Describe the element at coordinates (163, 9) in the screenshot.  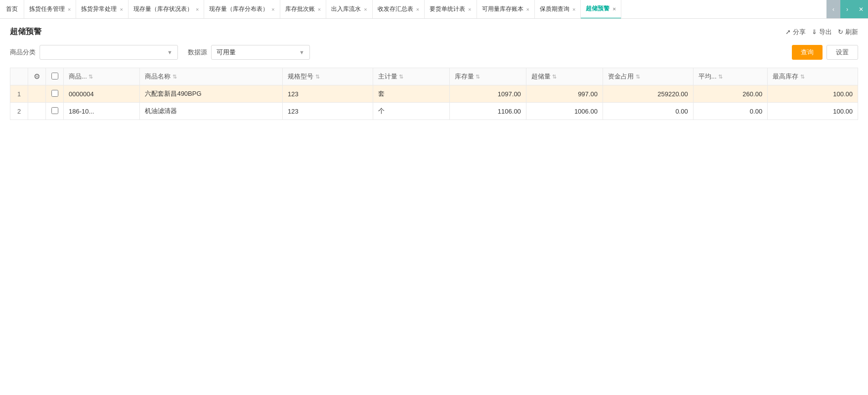
I see `nav-tab-label: 现存量（库存状况表）` at that location.